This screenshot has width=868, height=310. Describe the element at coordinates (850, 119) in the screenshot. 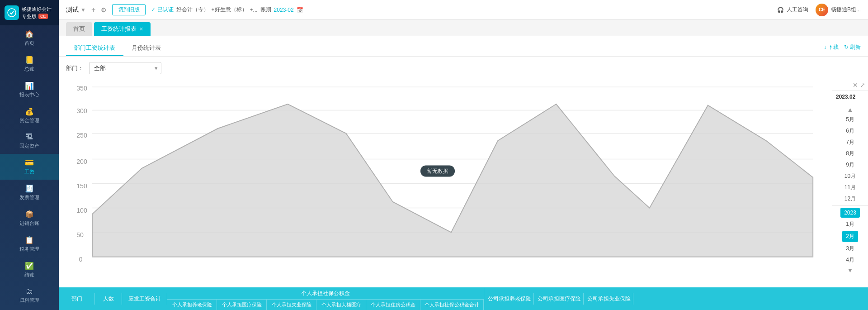

I see `month-5: 5月` at that location.